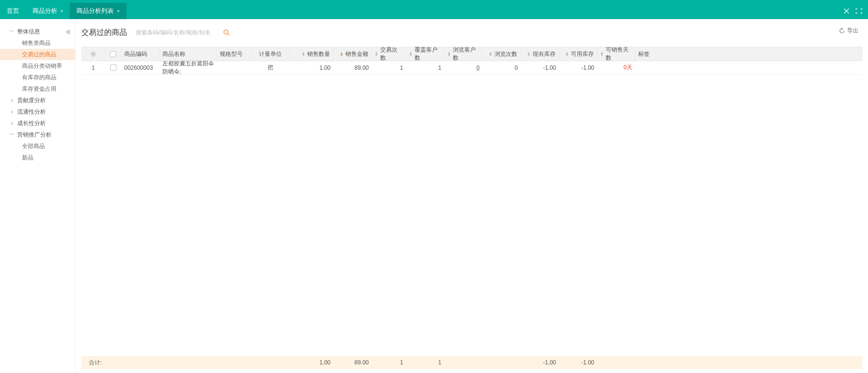  Describe the element at coordinates (270, 54) in the screenshot. I see `col-unit-label: 计量单位` at that location.